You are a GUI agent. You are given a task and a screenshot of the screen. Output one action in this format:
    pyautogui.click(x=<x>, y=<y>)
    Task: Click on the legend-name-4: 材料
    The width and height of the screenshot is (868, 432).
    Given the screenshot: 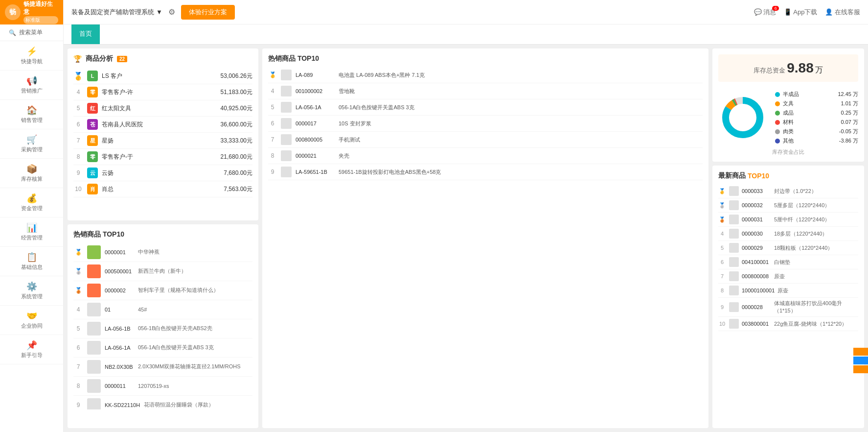 What is the action you would take?
    pyautogui.click(x=810, y=122)
    